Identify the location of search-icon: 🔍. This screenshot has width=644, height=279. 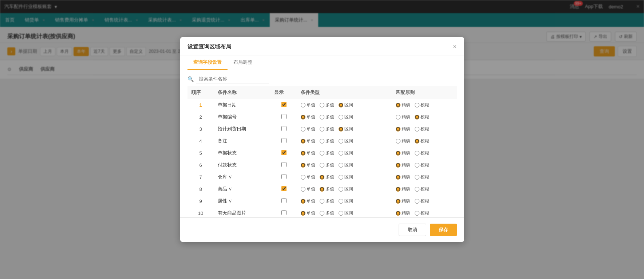
(191, 77).